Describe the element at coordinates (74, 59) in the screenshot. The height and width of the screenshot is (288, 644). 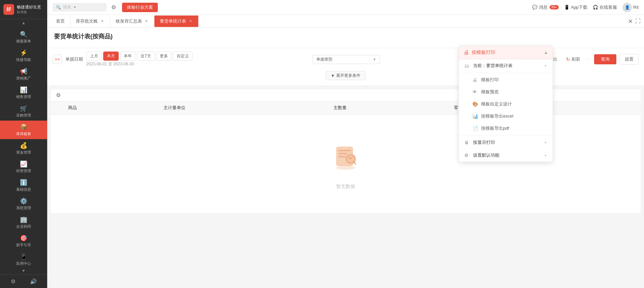
I see `date-filter-label: 单据日期` at that location.